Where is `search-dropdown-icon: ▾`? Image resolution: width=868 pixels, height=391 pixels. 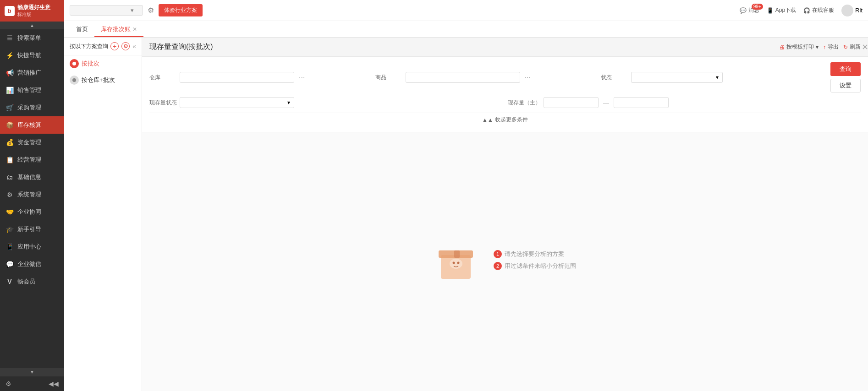
search-dropdown-icon: ▾ is located at coordinates (132, 10).